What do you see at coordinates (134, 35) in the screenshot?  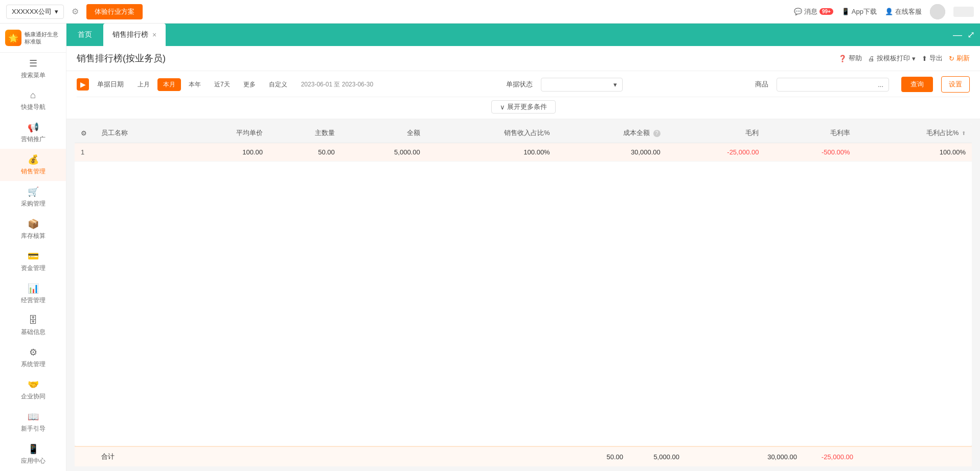 I see `tab-sales-ranking: 销售排行榜 ×` at bounding box center [134, 35].